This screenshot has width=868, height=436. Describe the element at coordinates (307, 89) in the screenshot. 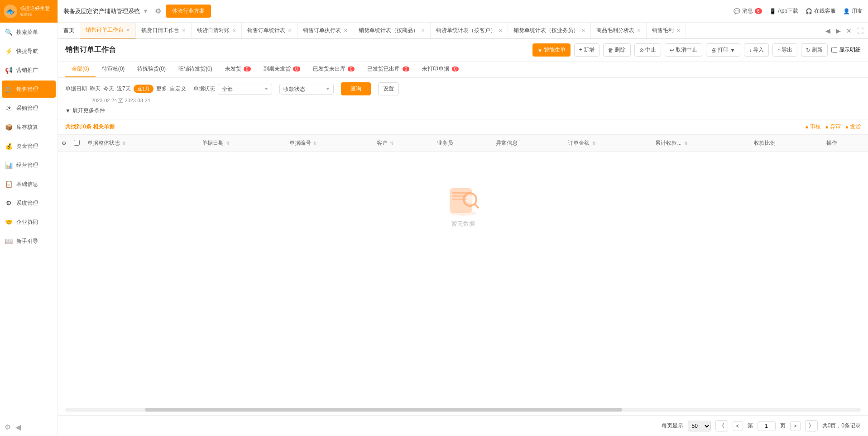

I see `payment-select: 收款状态` at that location.